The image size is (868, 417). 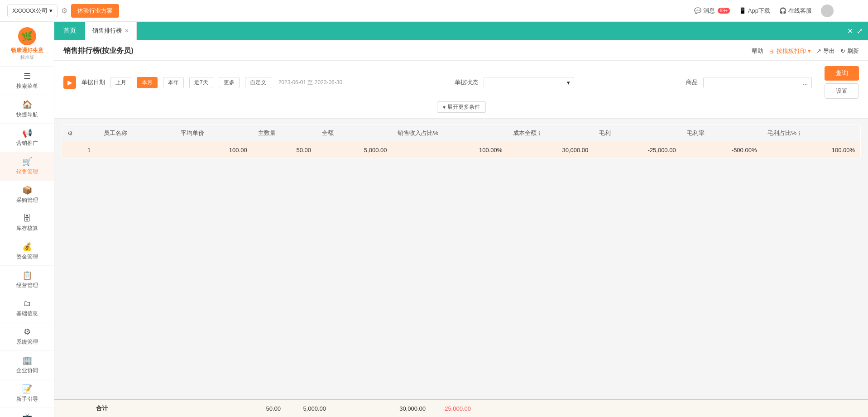 I want to click on header-row: ⚙ 员工名称 平均单价 主数量 全额 销售收入占比% 成本全额 ℹ 毛利 毛利率…, so click(x=461, y=133).